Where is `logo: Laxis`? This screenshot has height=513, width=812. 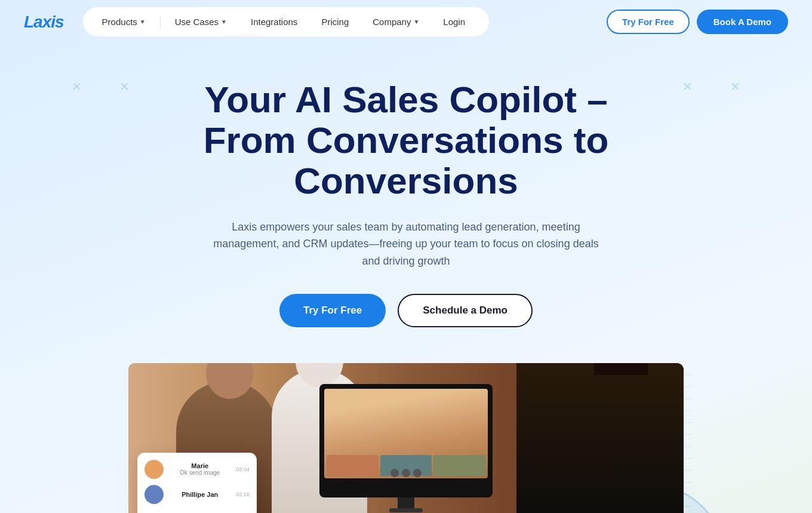
logo: Laxis is located at coordinates (44, 22).